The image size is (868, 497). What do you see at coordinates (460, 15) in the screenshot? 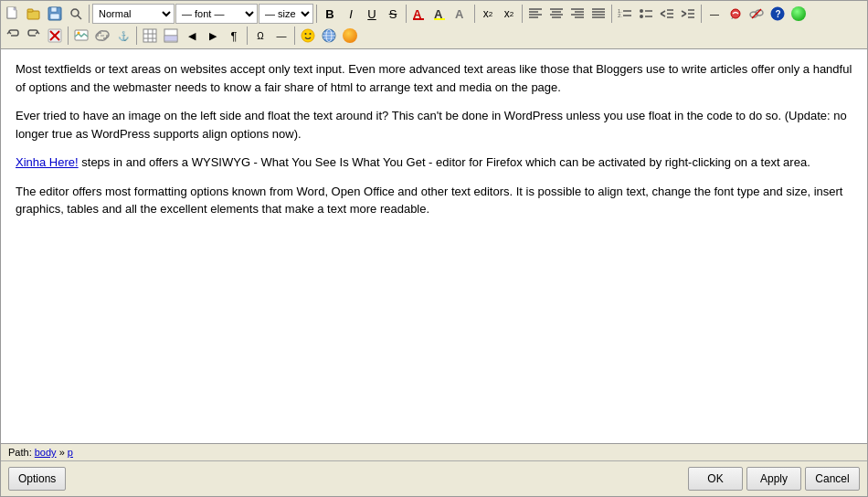
I see `svg-text: A` at bounding box center [460, 15].